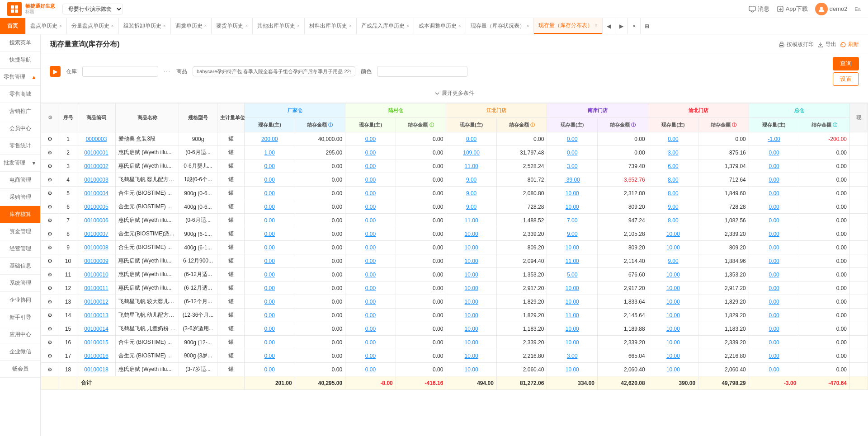  Describe the element at coordinates (61, 26) in the screenshot. I see `tab-close-inventory: ×` at that location.